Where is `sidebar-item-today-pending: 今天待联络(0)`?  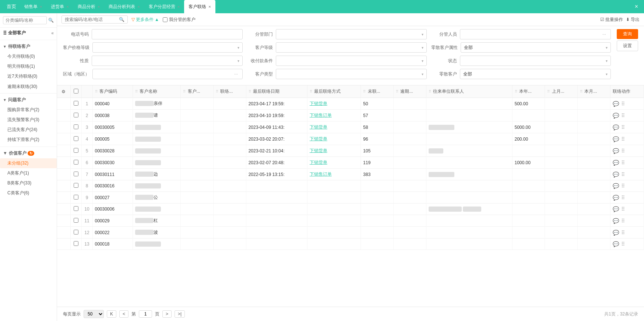
sidebar-item-today-pending: 今天待联络(0) is located at coordinates (28, 57).